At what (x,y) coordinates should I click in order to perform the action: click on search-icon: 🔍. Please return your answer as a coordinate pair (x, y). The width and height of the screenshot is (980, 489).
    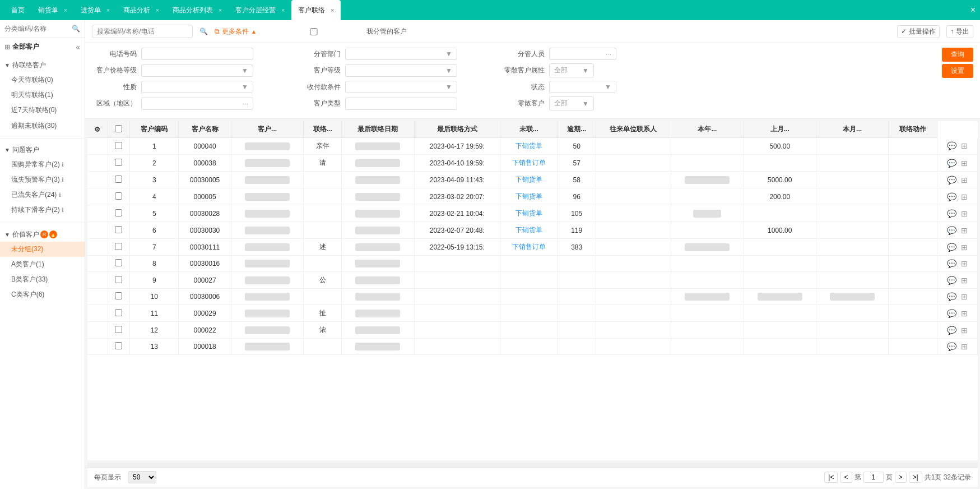
    Looking at the image, I should click on (204, 31).